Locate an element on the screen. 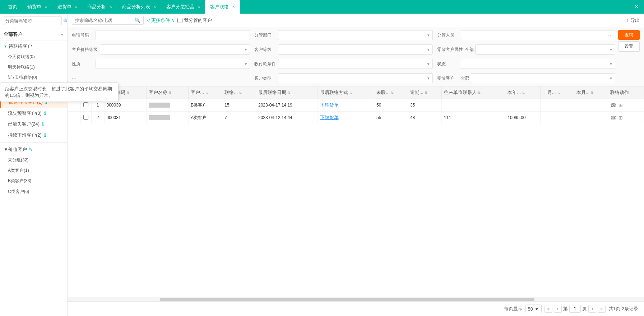 This screenshot has height=316, width=644. page-size-arrow: ▼ is located at coordinates (537, 309).